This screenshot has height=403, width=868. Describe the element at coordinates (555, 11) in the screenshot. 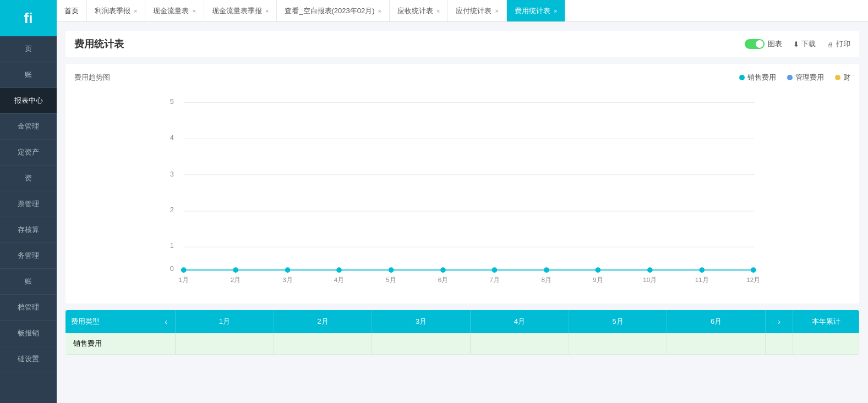

I see `tab-expense-close: ×` at that location.